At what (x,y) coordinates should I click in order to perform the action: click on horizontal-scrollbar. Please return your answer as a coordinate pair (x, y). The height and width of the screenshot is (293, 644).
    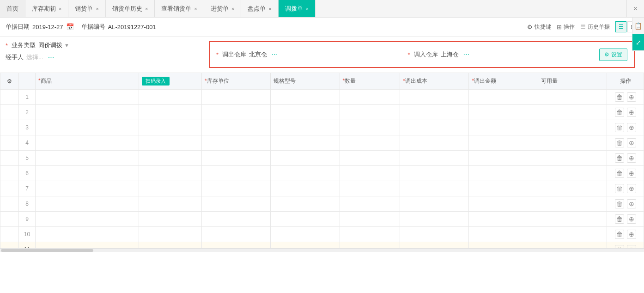
    Looking at the image, I should click on (322, 250).